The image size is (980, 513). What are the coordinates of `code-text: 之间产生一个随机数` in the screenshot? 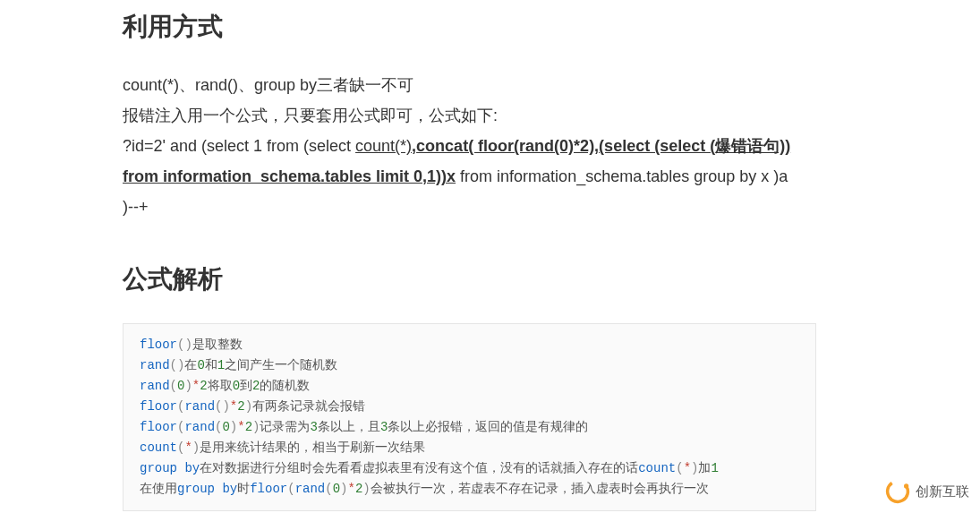 It's located at (281, 365).